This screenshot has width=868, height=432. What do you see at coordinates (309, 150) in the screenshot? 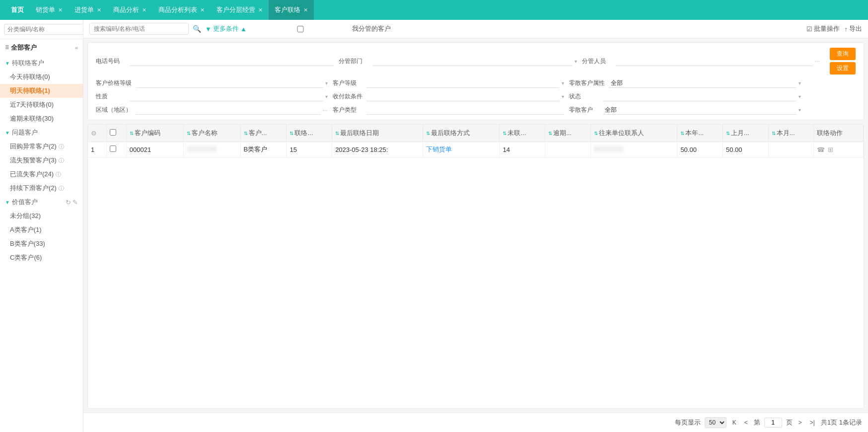
I see `td-contact: 15` at bounding box center [309, 150].